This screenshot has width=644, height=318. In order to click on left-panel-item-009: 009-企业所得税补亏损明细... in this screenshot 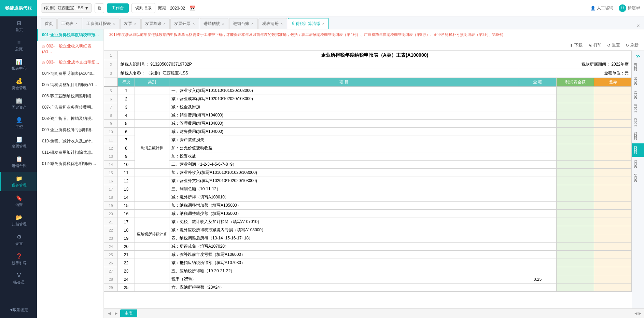, I will do `click(70, 130)`.